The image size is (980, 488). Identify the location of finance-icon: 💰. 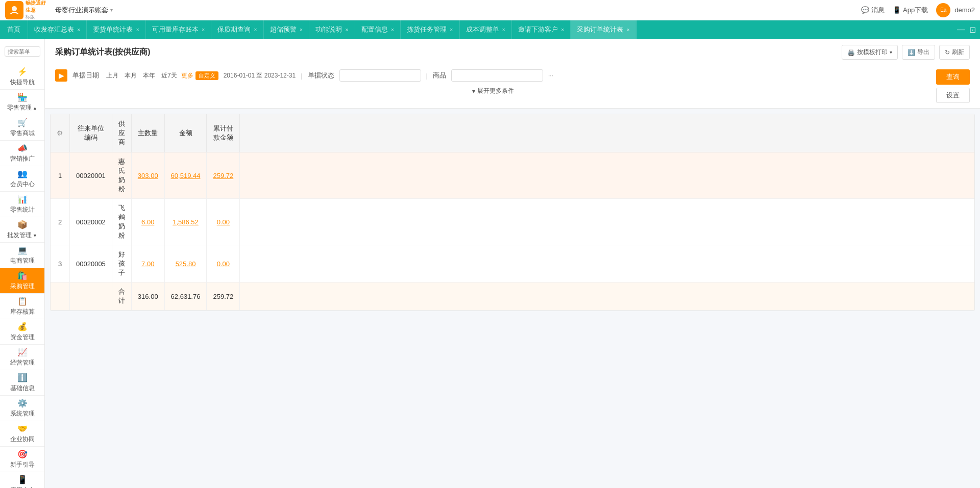
(22, 326).